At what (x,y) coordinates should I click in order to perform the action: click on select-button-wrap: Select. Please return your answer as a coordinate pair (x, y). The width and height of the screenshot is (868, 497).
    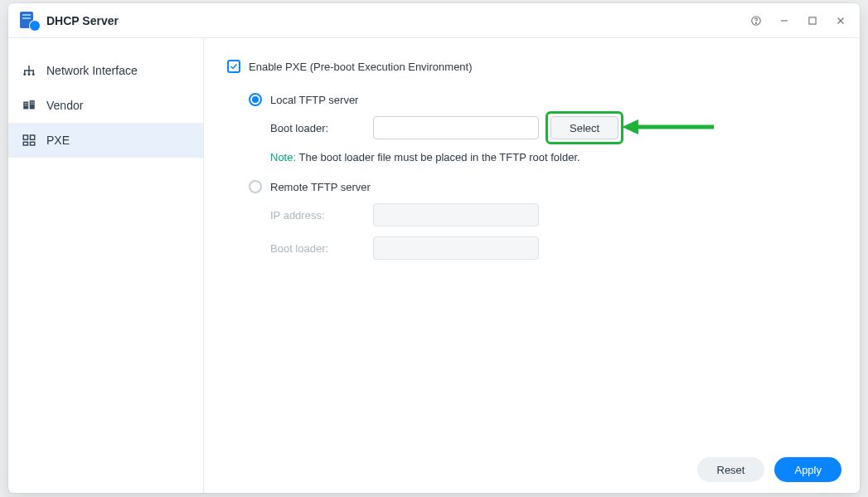
    Looking at the image, I should click on (584, 128).